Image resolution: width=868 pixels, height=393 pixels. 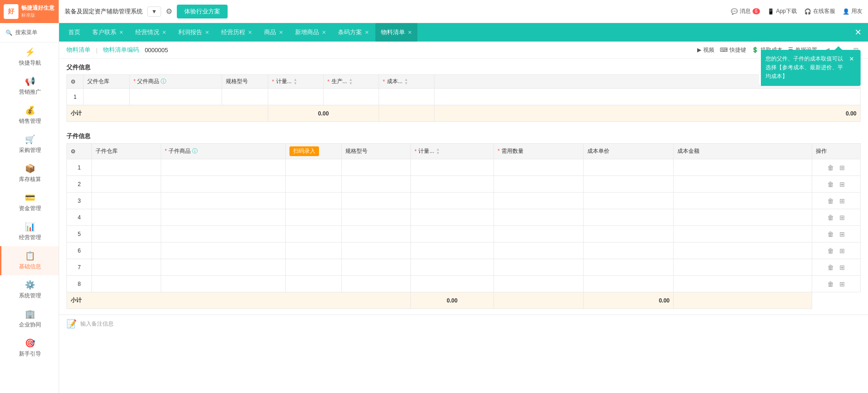 I want to click on sys-dropdown-button: ▼, so click(x=154, y=12).